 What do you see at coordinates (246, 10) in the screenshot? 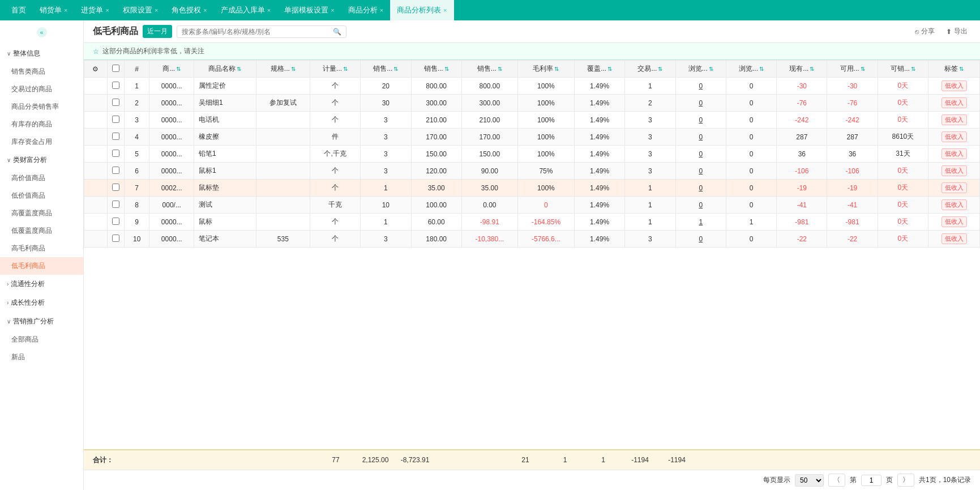
I see `nav-item-products: 产成品入库单 ×` at bounding box center [246, 10].